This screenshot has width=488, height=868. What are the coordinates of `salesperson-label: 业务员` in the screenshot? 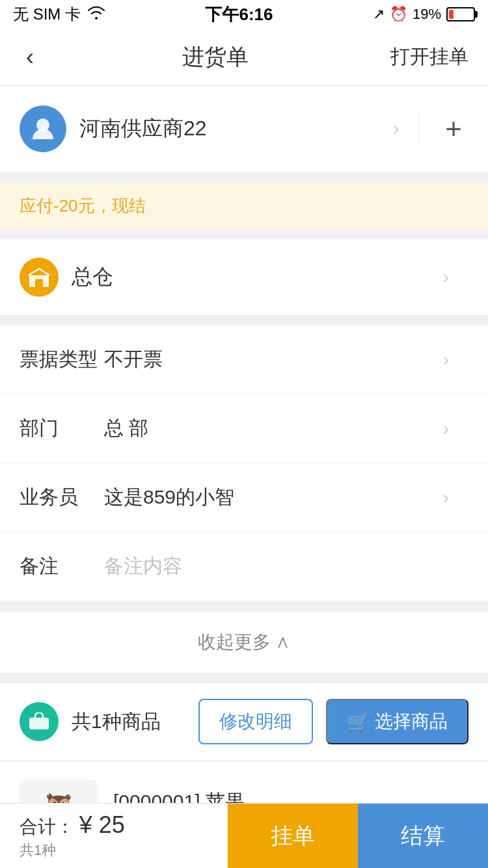 It's located at (62, 497).